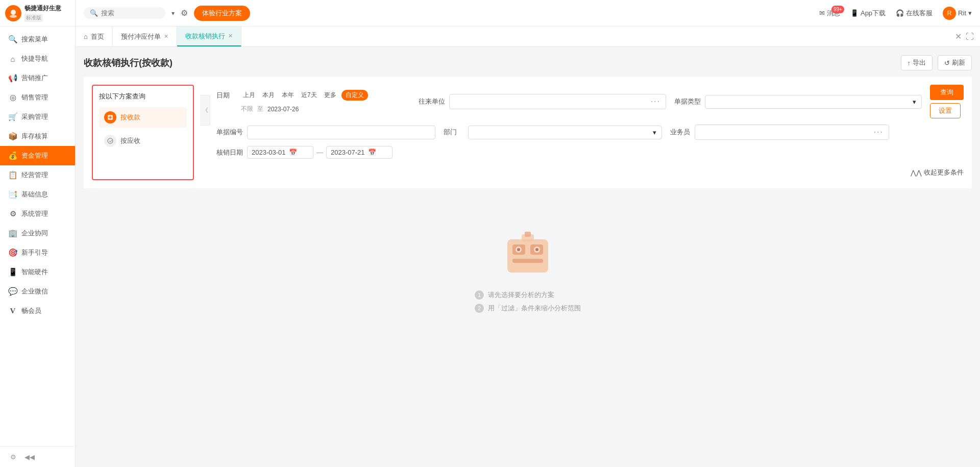 This screenshot has width=980, height=467. I want to click on sidebar-item-inventory: 📦 库存核算, so click(38, 136).